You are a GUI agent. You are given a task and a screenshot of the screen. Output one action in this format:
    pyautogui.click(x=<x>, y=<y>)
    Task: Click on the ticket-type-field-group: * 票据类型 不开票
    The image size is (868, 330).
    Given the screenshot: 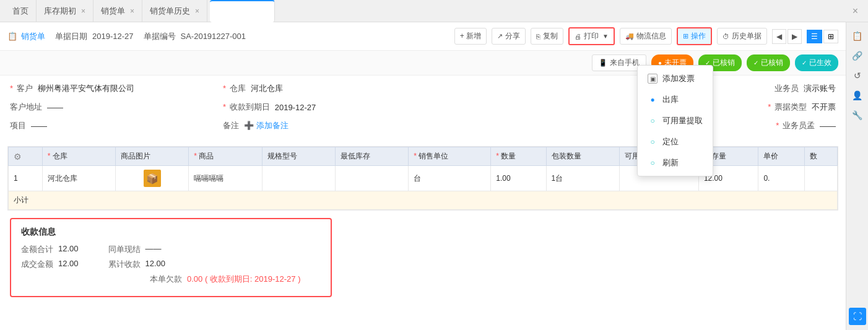 What is the action you would take?
    pyautogui.click(x=802, y=107)
    